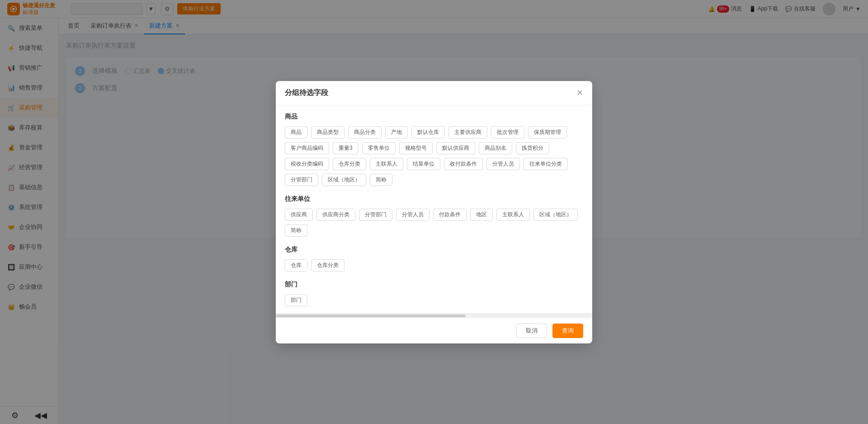  Describe the element at coordinates (434, 330) in the screenshot. I see `modal-footer: 取消 查询` at that location.